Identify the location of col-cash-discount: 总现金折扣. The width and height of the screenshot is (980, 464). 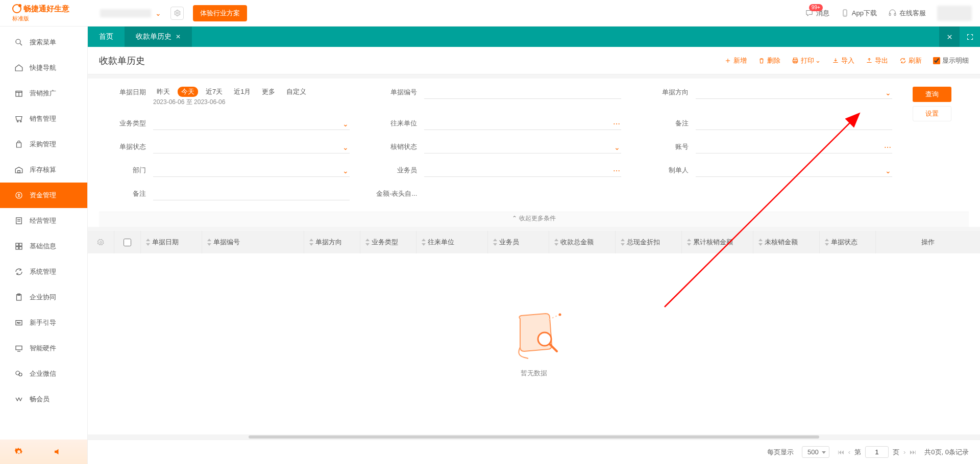
(649, 242).